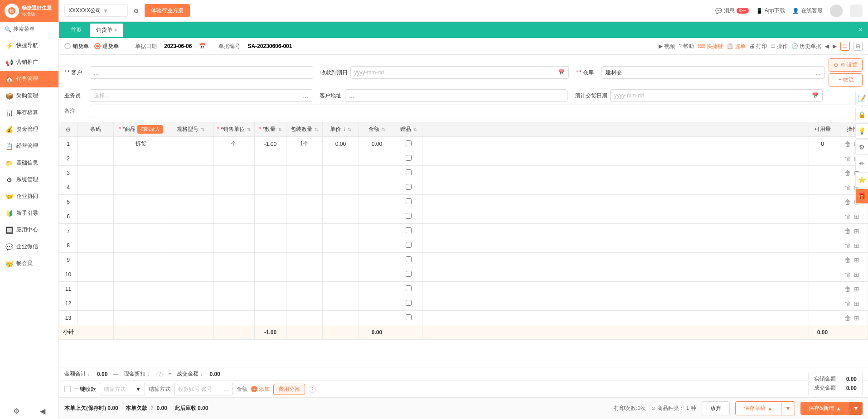  Describe the element at coordinates (122, 389) in the screenshot. I see `payment-method-select: 结算方式 ▼` at that location.